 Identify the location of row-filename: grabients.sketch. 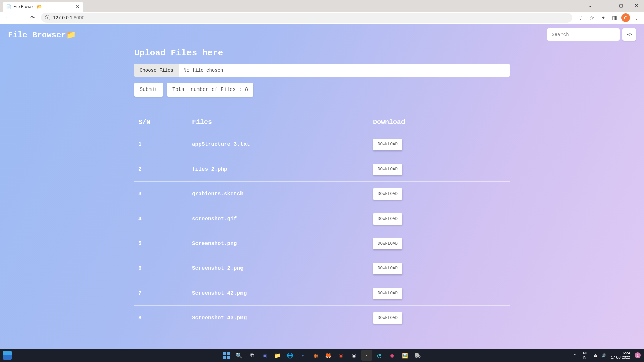
(282, 194).